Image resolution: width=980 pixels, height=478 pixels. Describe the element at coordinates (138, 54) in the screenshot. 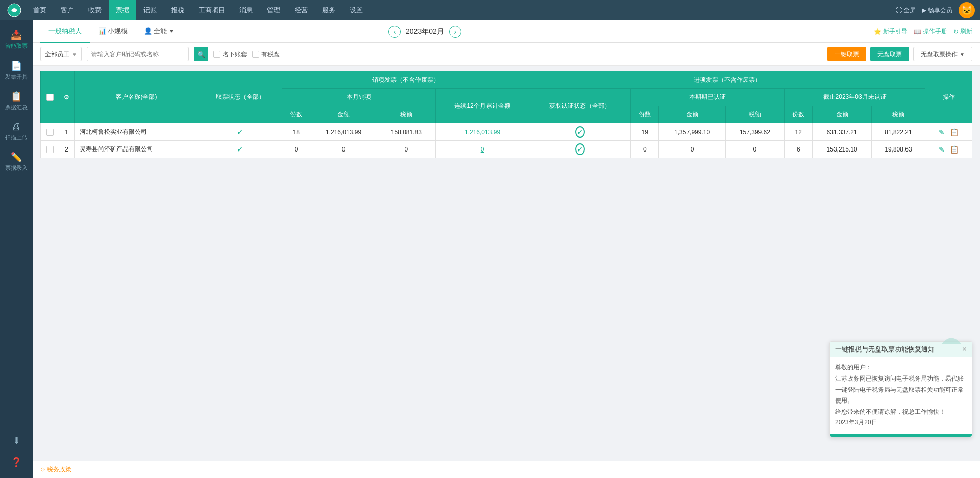

I see `customer-search-input` at that location.